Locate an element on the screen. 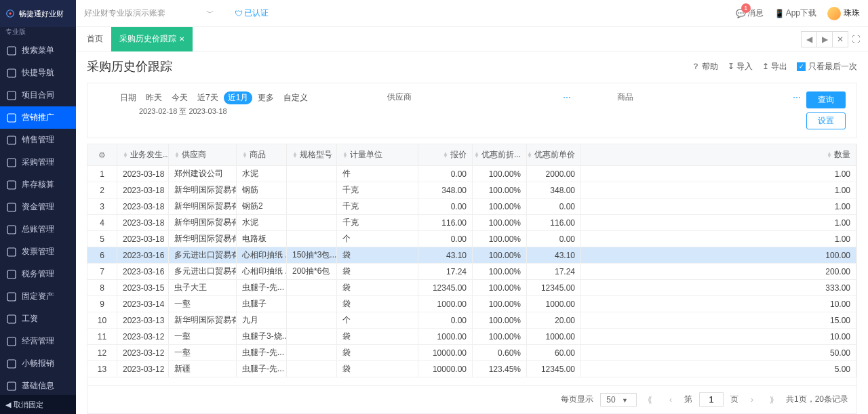 The image size is (868, 414). row-index: 11 is located at coordinates (102, 336).